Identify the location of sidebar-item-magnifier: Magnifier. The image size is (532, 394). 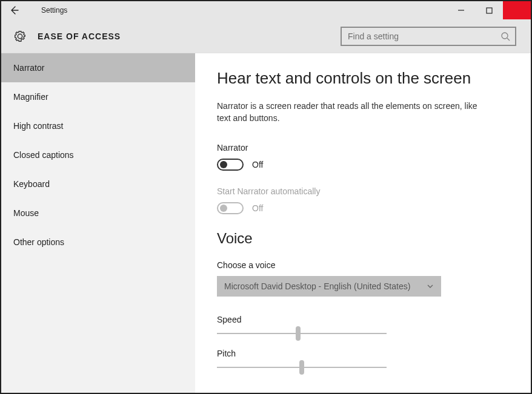
(98, 97).